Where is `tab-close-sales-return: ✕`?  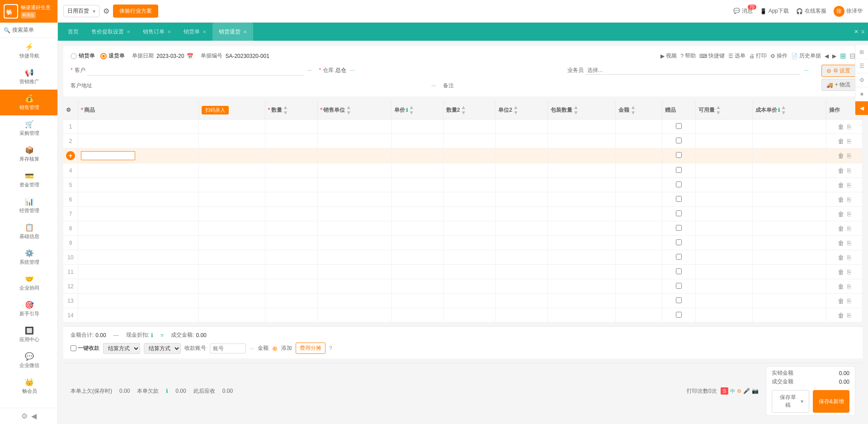 tab-close-sales-return: ✕ is located at coordinates (245, 32).